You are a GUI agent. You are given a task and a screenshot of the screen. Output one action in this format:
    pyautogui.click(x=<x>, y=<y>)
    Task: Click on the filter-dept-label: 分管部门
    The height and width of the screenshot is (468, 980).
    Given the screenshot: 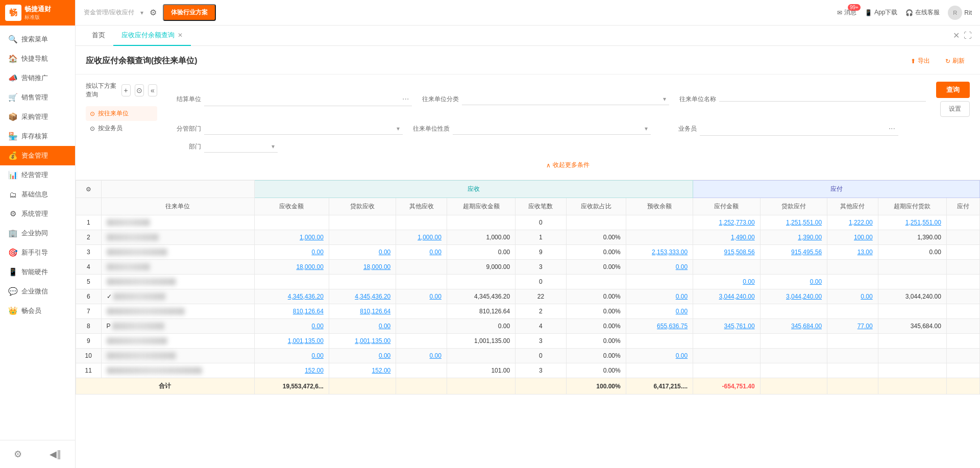 What is the action you would take?
    pyautogui.click(x=183, y=129)
    